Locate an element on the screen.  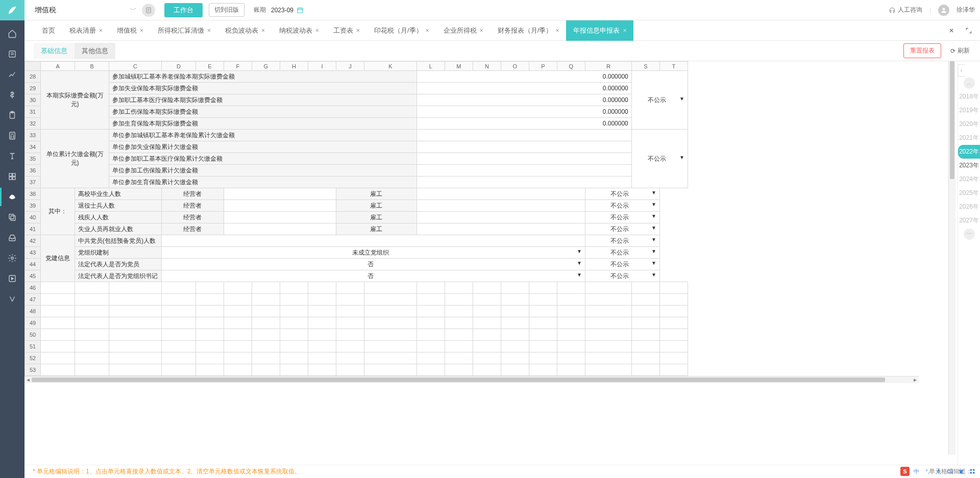
company-name: 增值税 is located at coordinates (45, 10).